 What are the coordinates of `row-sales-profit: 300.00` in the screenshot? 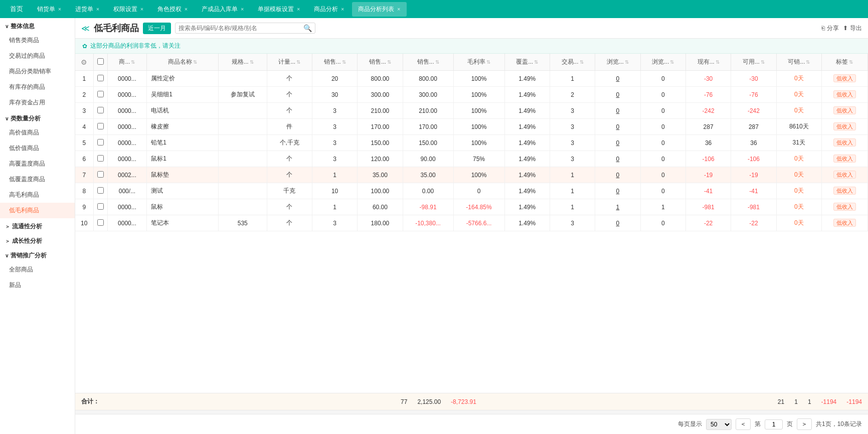 It's located at (428, 95).